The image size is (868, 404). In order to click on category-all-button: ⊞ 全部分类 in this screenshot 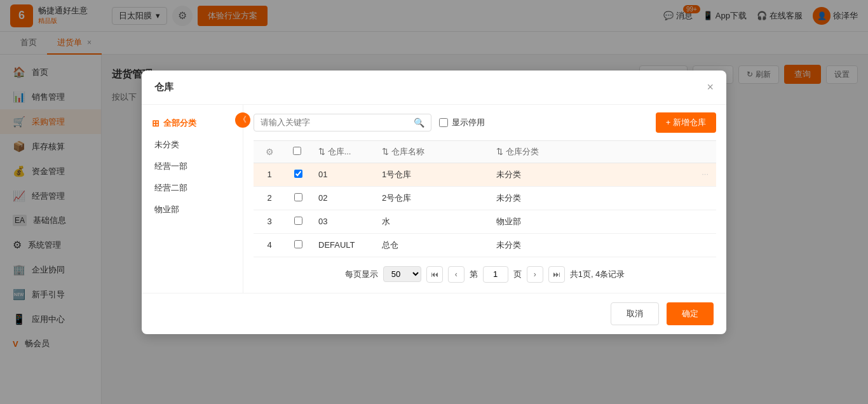, I will do `click(192, 123)`.